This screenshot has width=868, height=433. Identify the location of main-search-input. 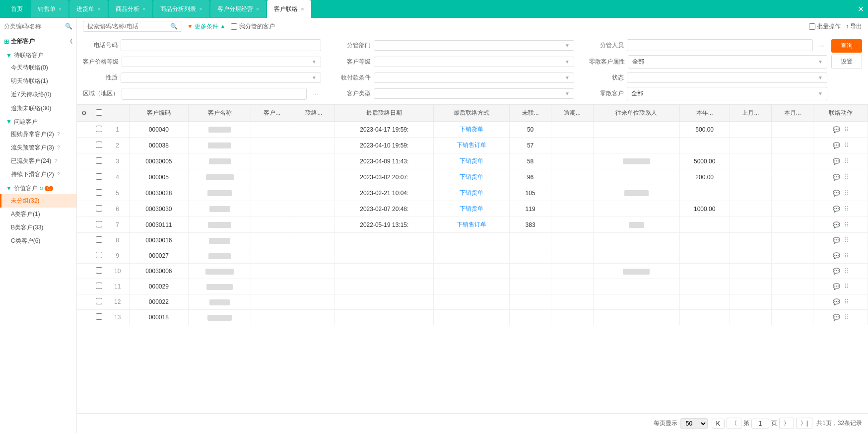
(129, 26).